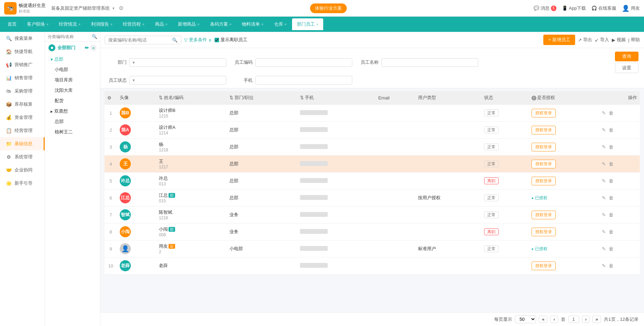 The image size is (644, 326). What do you see at coordinates (38, 24) in the screenshot?
I see `tab-customer: 客户联络 ×` at bounding box center [38, 24].